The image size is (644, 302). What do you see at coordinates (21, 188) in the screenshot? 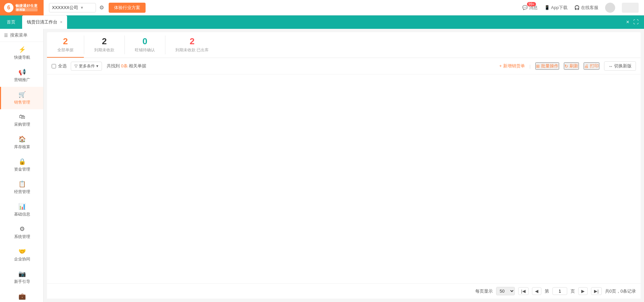
I see `sidebar-item-operations: 📋 经营管理` at bounding box center [21, 188].